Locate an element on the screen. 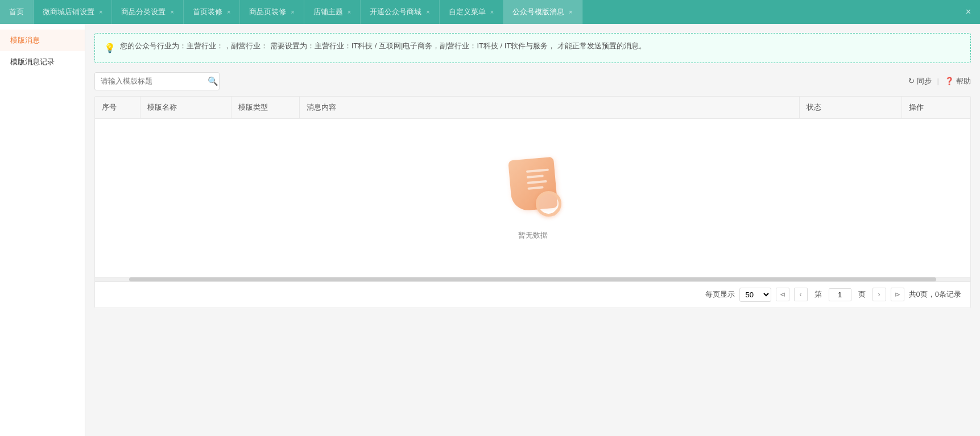 The width and height of the screenshot is (980, 436). scrollbar-thumb is located at coordinates (532, 280).